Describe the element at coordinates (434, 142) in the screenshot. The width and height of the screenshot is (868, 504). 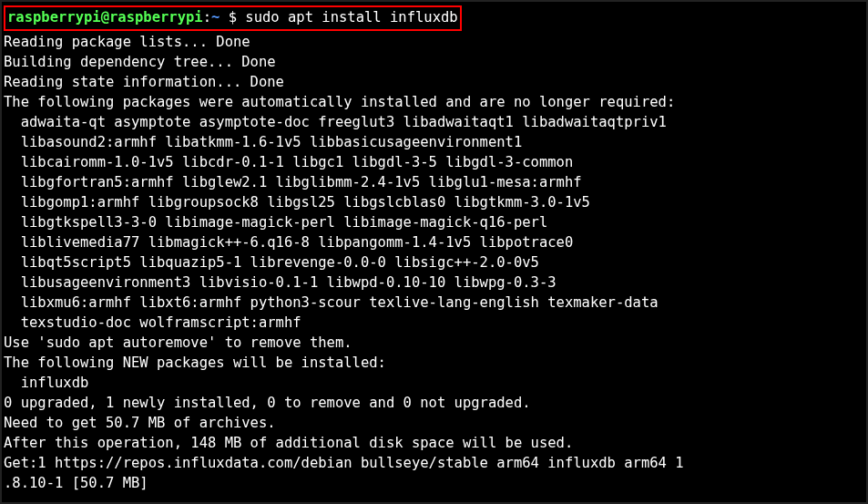
I see `terminal-output-line: libasound2:armhf libatkmm-1.6-1v5 libbas…` at that location.